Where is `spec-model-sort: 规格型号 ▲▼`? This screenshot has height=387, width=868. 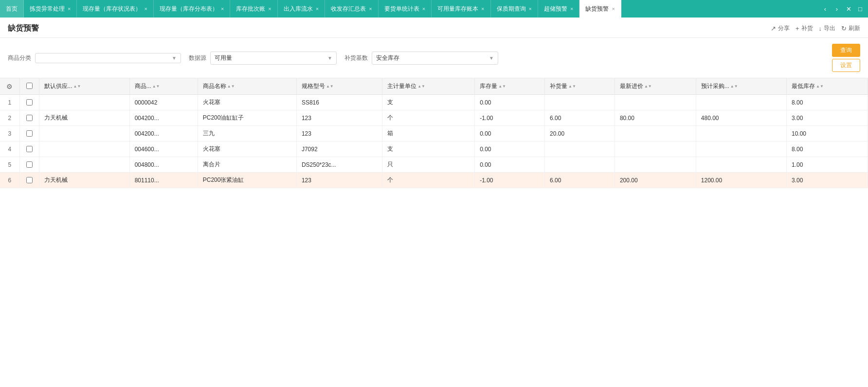 spec-model-sort: 规格型号 ▲▼ is located at coordinates (318, 87).